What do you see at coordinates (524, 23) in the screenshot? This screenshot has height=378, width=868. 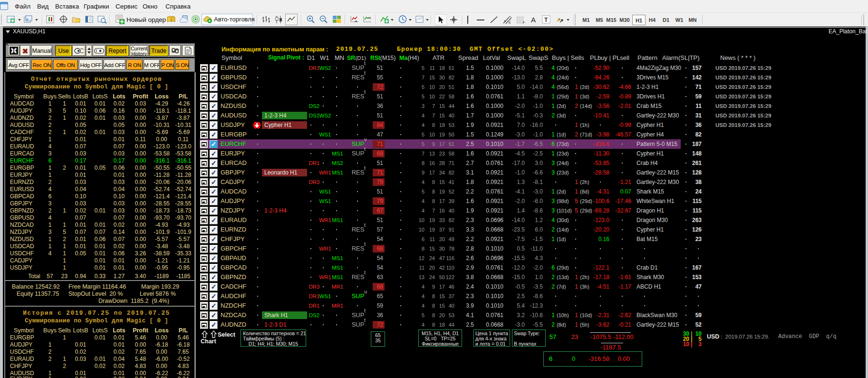 I see `svg-text: F` at bounding box center [524, 23].